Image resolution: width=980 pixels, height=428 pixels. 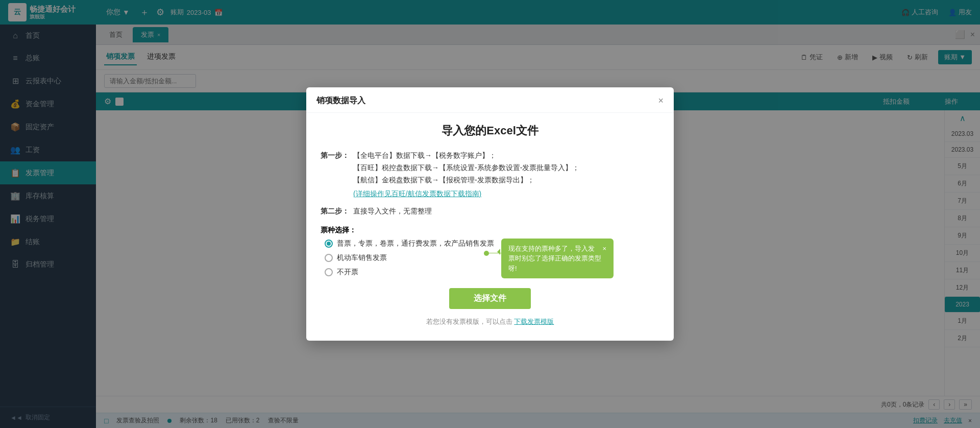 I want to click on tooltip-text: 现在支持的票种多了，导入发票时别忘了选择正确的发票类型呀!, so click(x=555, y=258).